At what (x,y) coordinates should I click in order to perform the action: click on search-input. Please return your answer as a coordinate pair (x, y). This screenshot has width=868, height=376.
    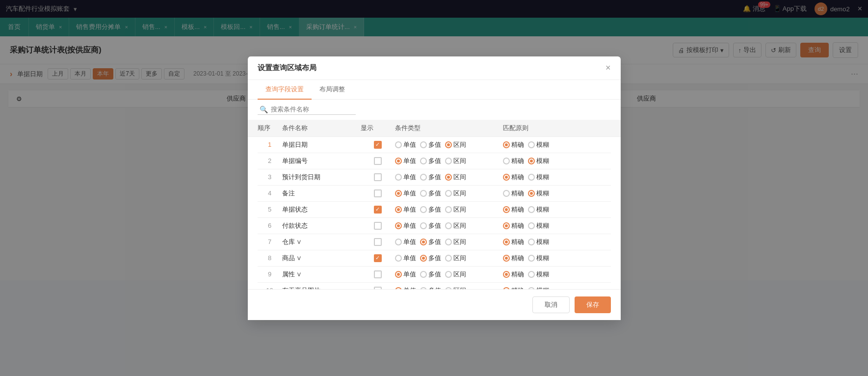
    Looking at the image, I should click on (312, 109).